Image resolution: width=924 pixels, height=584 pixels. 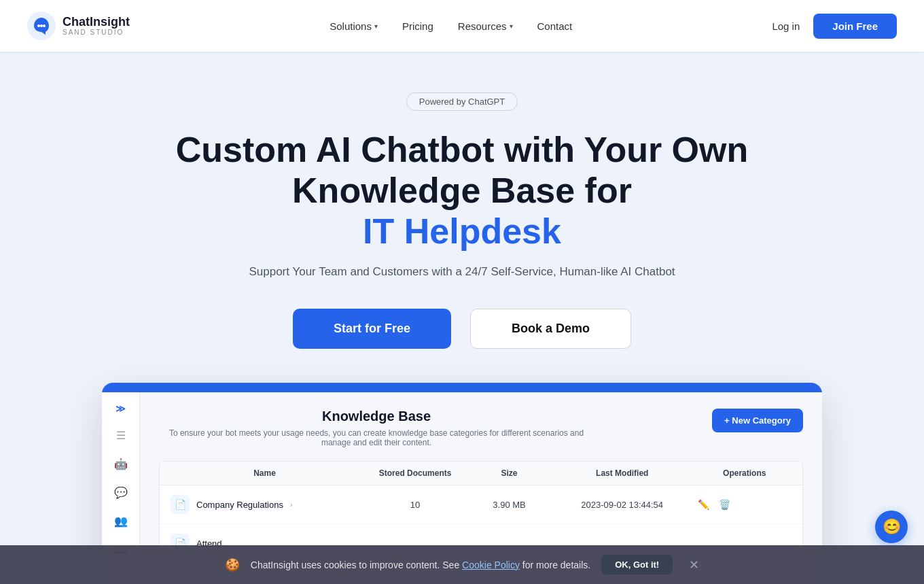 I want to click on col-name: Name, so click(x=265, y=473).